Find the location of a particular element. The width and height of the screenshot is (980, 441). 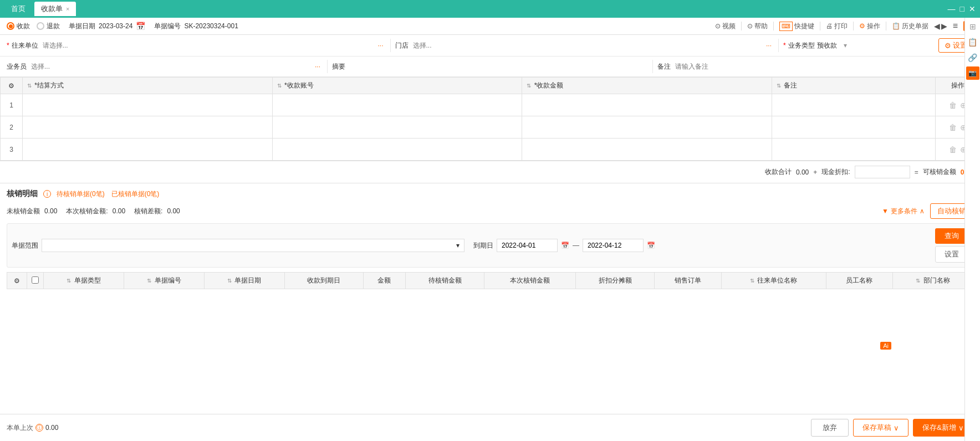

help-btn: ⊙ 帮助 is located at coordinates (757, 27).